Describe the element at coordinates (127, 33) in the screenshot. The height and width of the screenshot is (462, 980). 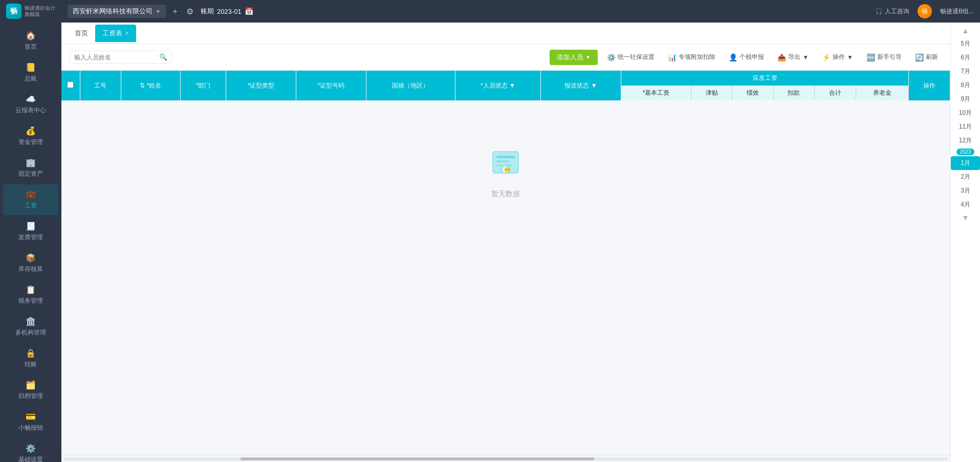
I see `tab-close-icon: ×` at that location.